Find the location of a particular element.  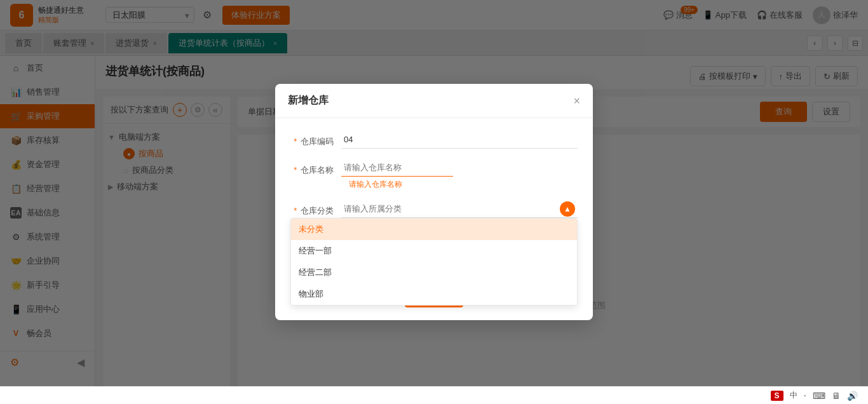

category-input is located at coordinates (459, 209).